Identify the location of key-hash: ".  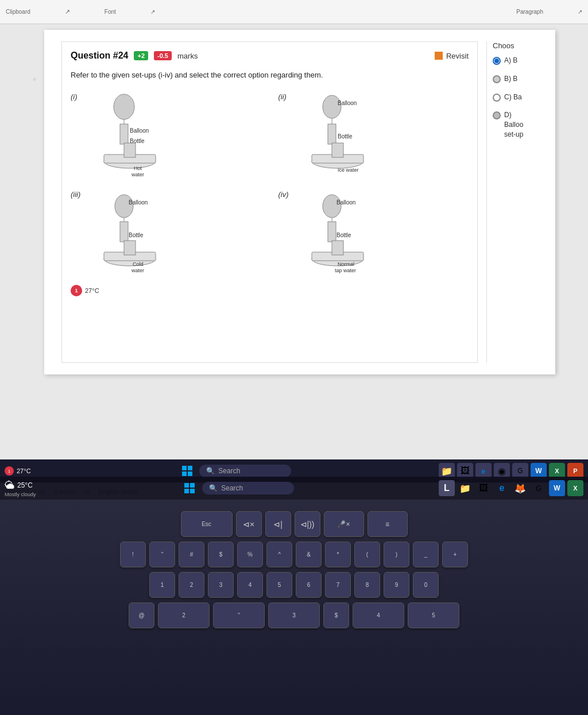
(239, 616).